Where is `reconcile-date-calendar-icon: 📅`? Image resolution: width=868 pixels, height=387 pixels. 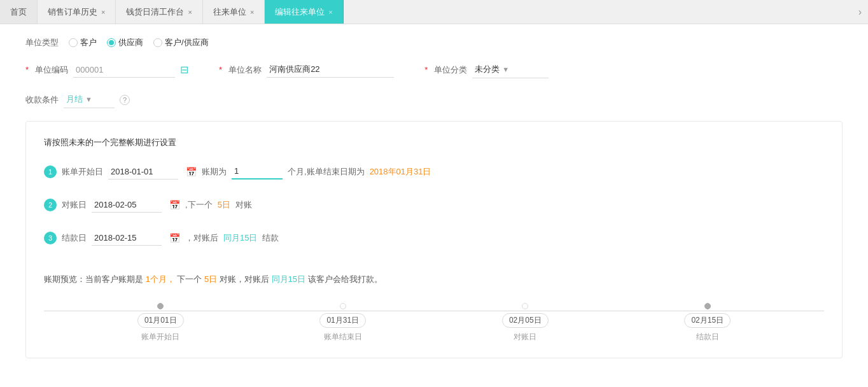 reconcile-date-calendar-icon: 📅 is located at coordinates (174, 205).